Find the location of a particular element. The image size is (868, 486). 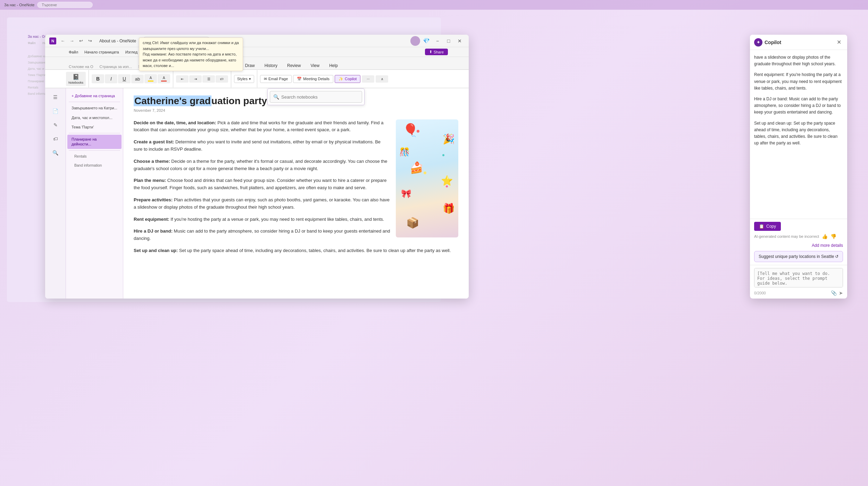

party-balloon: 🎈 is located at coordinates (410, 130).